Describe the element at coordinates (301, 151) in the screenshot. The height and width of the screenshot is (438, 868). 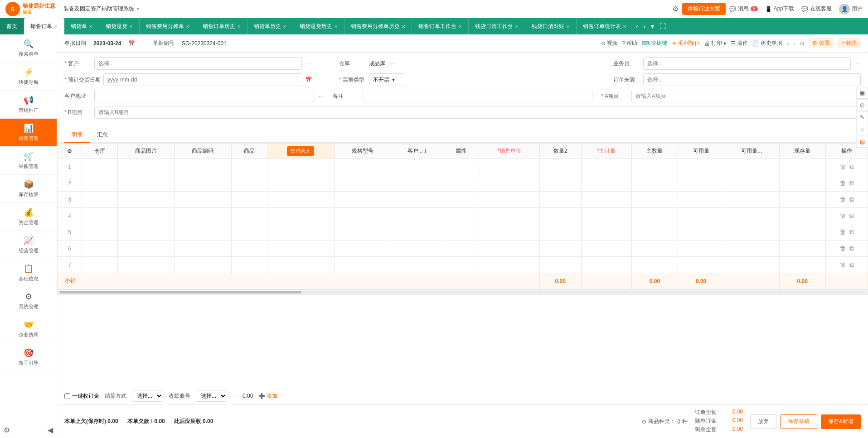
I see `scan-enter-btn: 扫码录入` at that location.